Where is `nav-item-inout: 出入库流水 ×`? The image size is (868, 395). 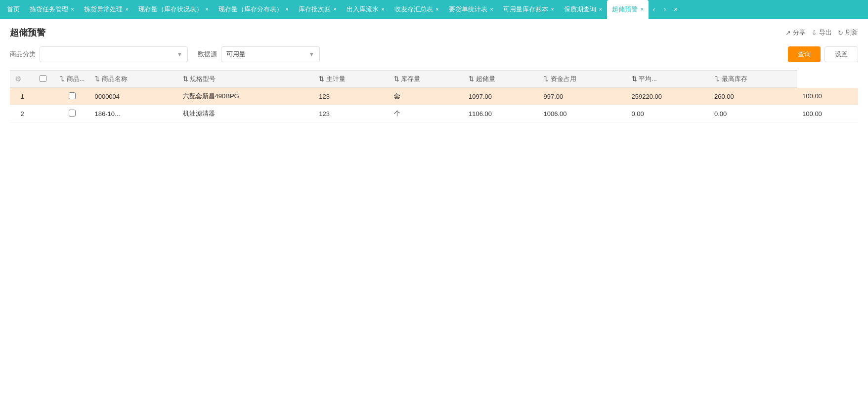 nav-item-inout: 出入库流水 × is located at coordinates (366, 9).